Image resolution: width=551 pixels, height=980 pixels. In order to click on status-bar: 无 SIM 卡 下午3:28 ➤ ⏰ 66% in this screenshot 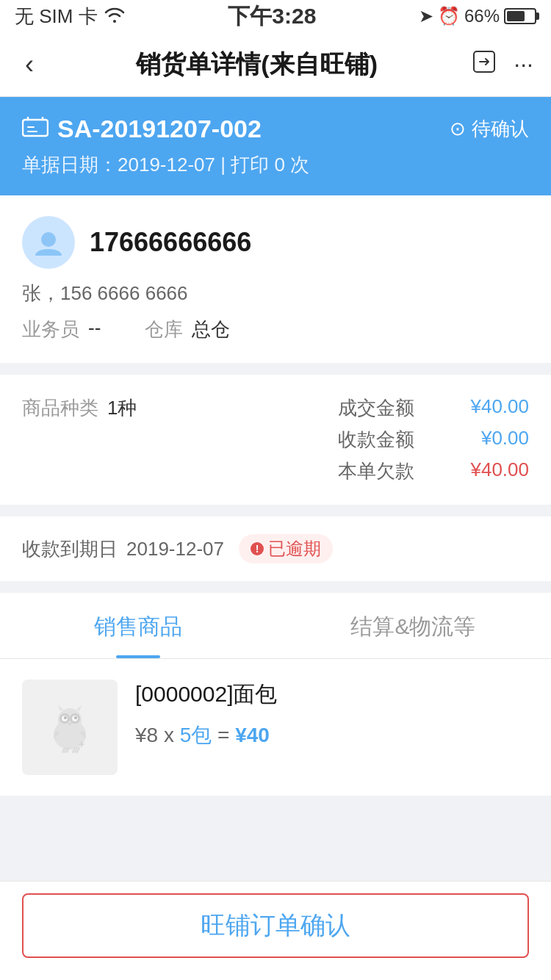, I will do `click(276, 16)`.